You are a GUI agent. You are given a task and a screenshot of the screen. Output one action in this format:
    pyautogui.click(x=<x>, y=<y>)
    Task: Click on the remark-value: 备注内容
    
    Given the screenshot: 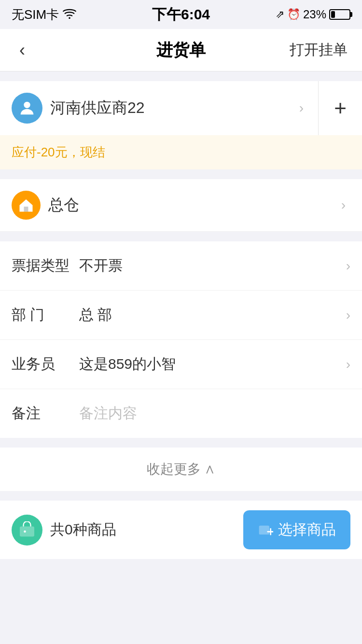 What is the action you would take?
    pyautogui.click(x=215, y=413)
    